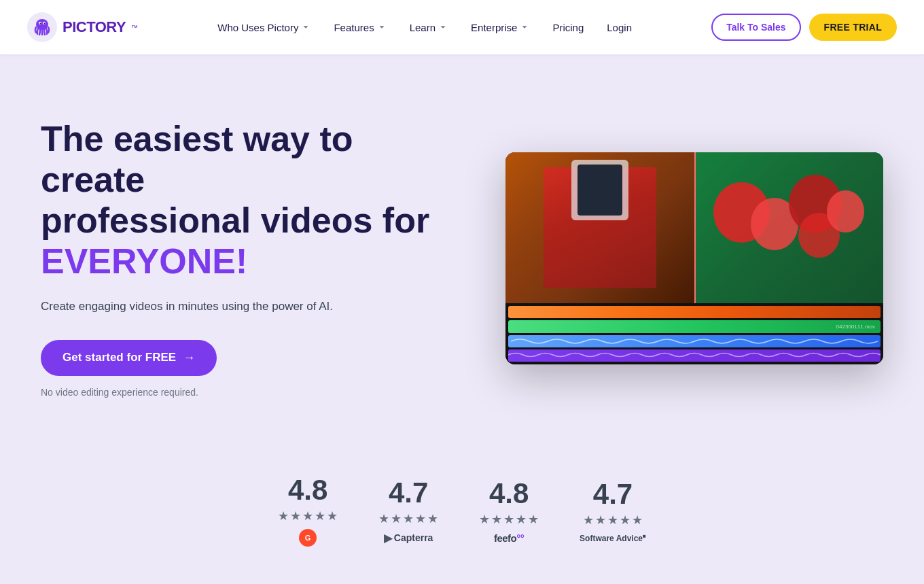  Describe the element at coordinates (308, 538) in the screenshot. I see `g2-logo: G` at that location.